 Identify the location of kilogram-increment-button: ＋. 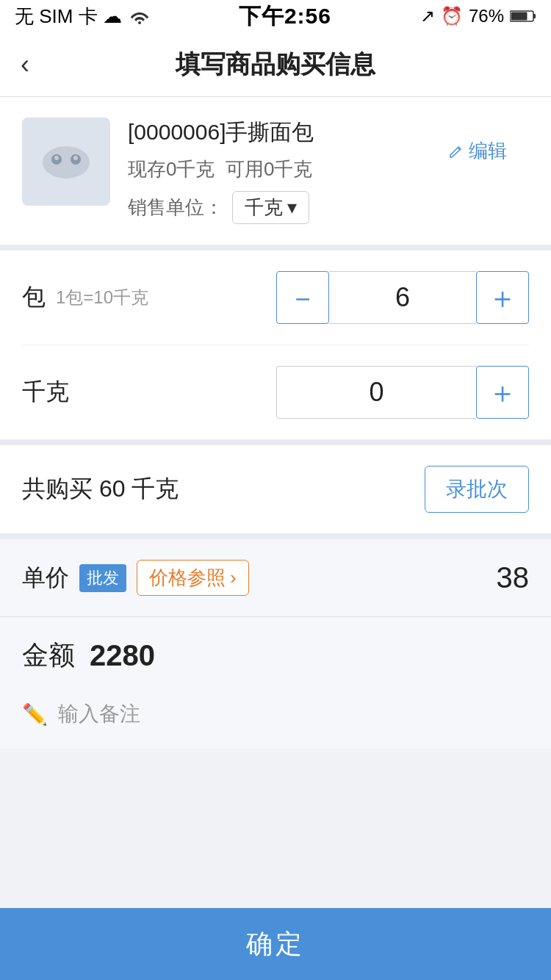
(503, 392).